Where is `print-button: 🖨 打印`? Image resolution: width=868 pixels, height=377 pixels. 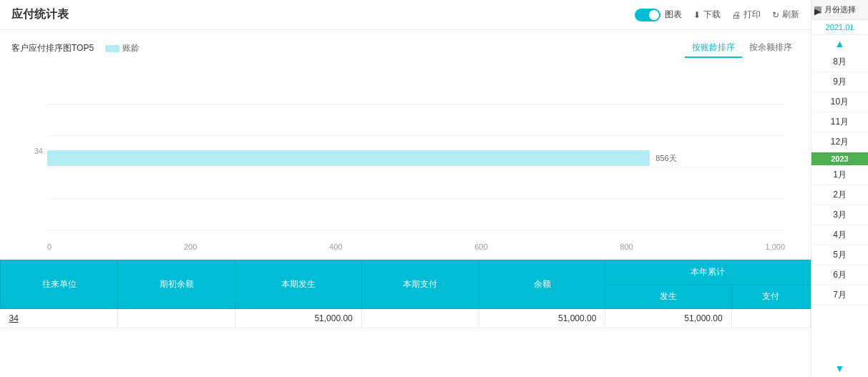
print-button: 🖨 打印 is located at coordinates (746, 14).